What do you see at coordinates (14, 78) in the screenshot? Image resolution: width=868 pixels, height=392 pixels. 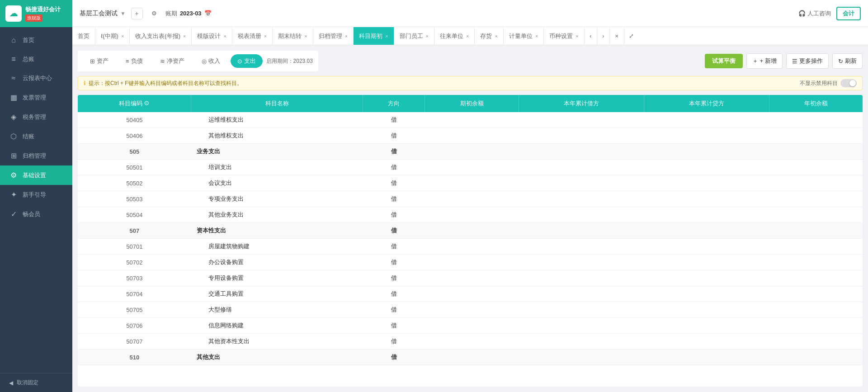 I see `reports-icon: ≈` at bounding box center [14, 78].